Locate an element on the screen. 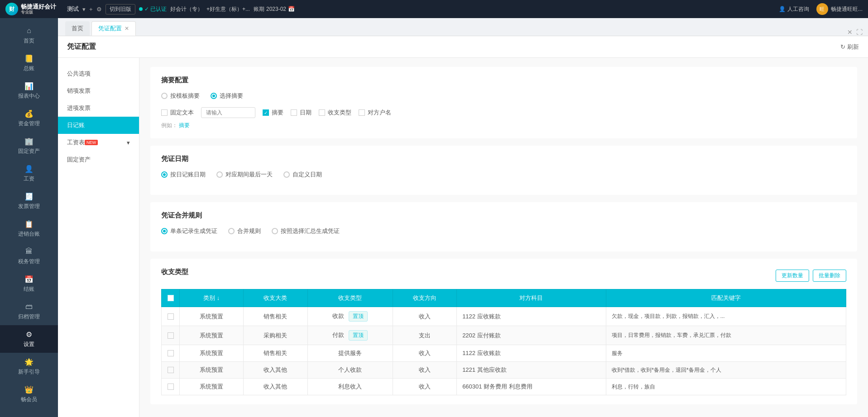  row5-category: 系统预置 is located at coordinates (212, 387).